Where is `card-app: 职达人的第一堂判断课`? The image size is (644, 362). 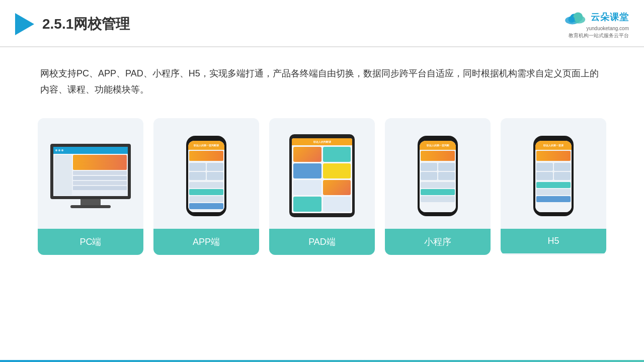
card-app: 职达人的第一堂判断课 is located at coordinates (206, 187).